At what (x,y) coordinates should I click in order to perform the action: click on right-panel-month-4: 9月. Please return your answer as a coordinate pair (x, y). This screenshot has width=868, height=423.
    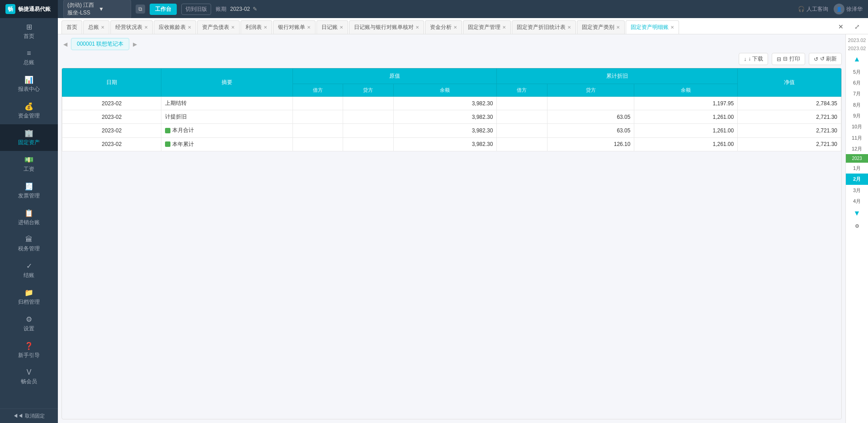
    Looking at the image, I should click on (857, 116).